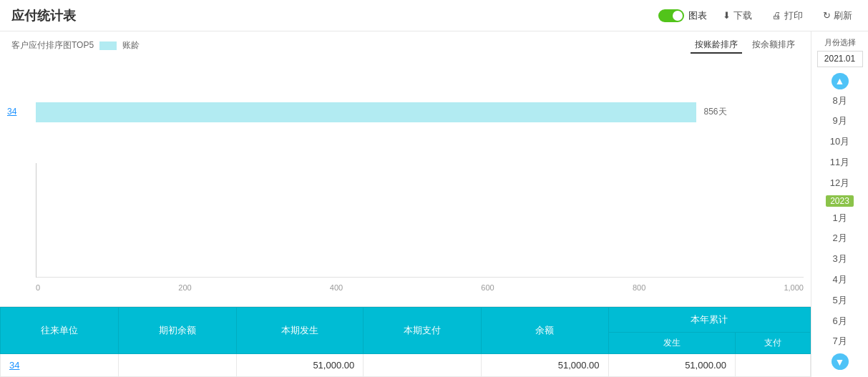 Image resolution: width=868 pixels, height=377 pixels. What do you see at coordinates (545, 366) in the screenshot?
I see `cell-yue: 51,000.00` at bounding box center [545, 366].